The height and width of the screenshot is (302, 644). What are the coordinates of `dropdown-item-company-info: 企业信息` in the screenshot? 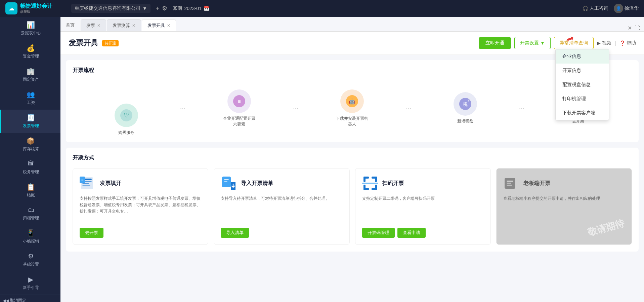 It's located at (582, 56).